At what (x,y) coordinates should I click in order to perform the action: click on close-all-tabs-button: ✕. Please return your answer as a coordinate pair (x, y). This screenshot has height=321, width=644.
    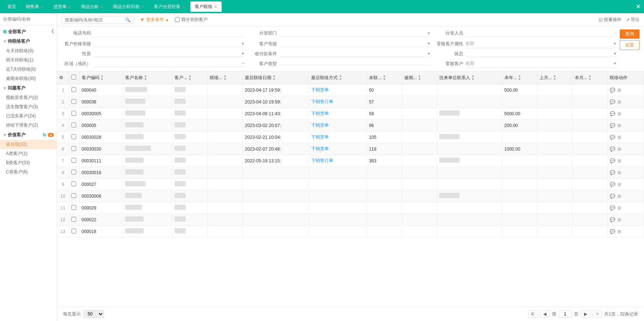
    Looking at the image, I should click on (638, 7).